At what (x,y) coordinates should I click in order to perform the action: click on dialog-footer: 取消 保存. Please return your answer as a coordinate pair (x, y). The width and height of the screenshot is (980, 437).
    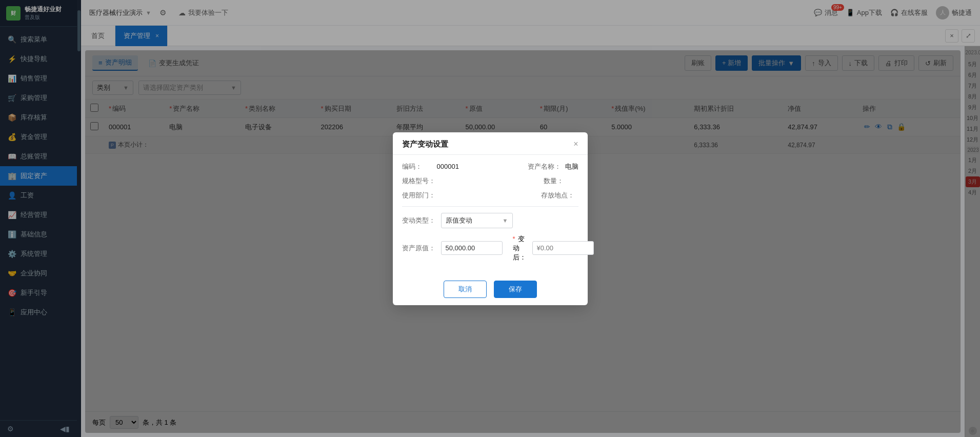
    Looking at the image, I should click on (490, 290).